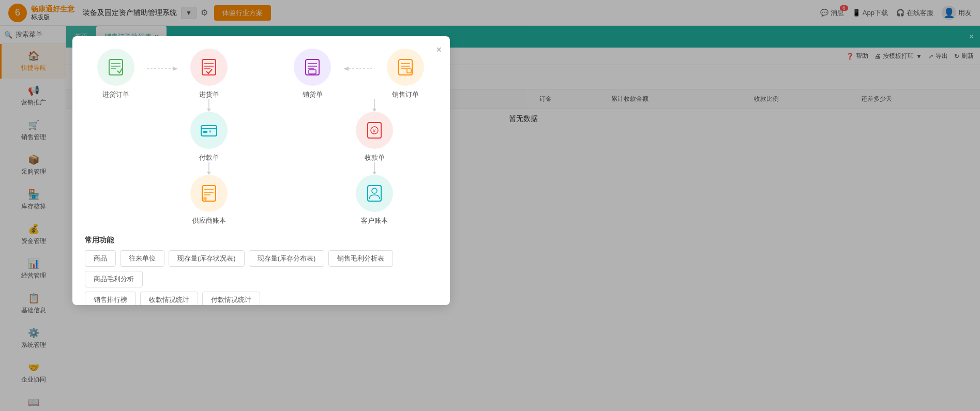 This screenshot has height=411, width=980. What do you see at coordinates (116, 74) in the screenshot?
I see `flow-node-purchase-order: 进货订单` at bounding box center [116, 74].